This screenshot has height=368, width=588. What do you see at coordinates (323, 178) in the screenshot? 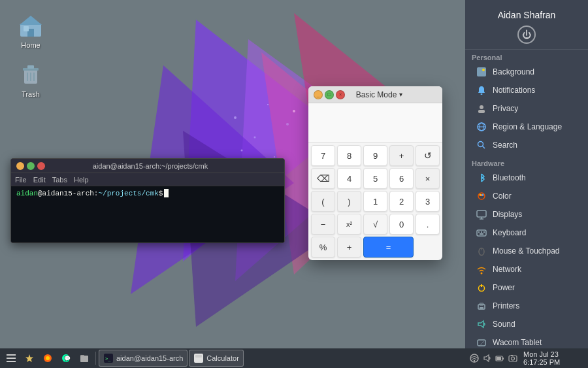
I see `calc-btn-backspace: ⌫` at bounding box center [323, 178].